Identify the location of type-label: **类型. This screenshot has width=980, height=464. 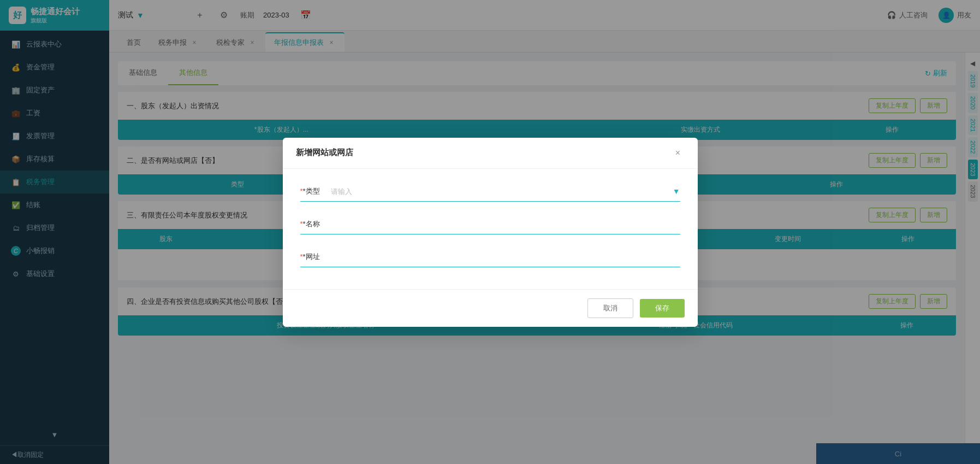
(313, 191).